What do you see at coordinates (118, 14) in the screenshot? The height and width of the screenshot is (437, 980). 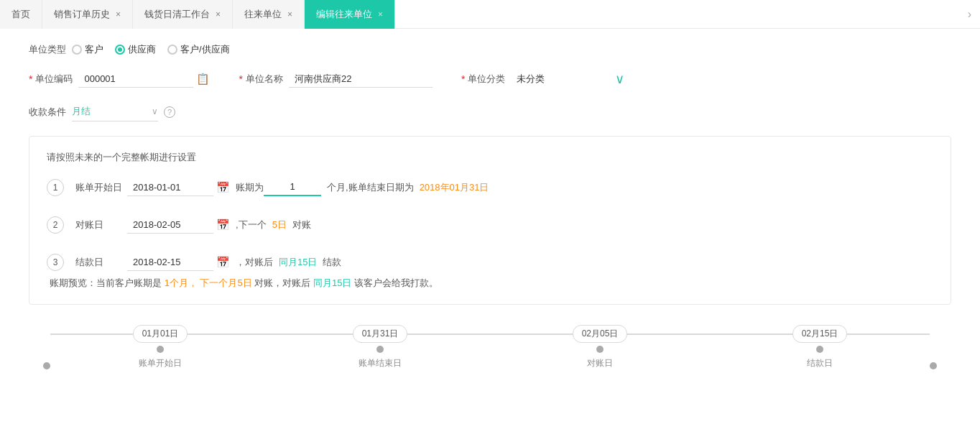 I see `tab-sales-history-close: ×` at bounding box center [118, 14].